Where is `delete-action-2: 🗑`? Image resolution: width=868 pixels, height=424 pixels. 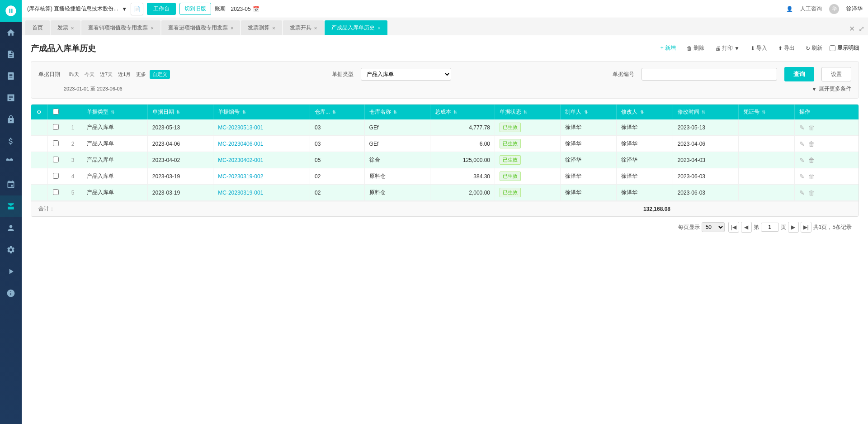 delete-action-2: 🗑 is located at coordinates (811, 160).